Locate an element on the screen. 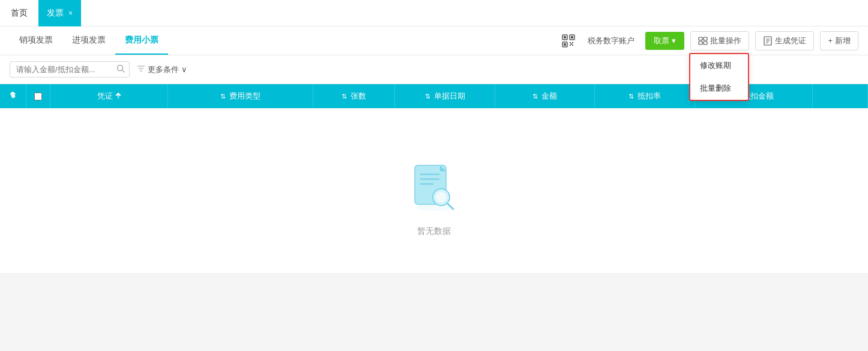 This screenshot has height=351, width=868. batch-ops-container: 批量操作 修改账期 批量删除 is located at coordinates (720, 41).